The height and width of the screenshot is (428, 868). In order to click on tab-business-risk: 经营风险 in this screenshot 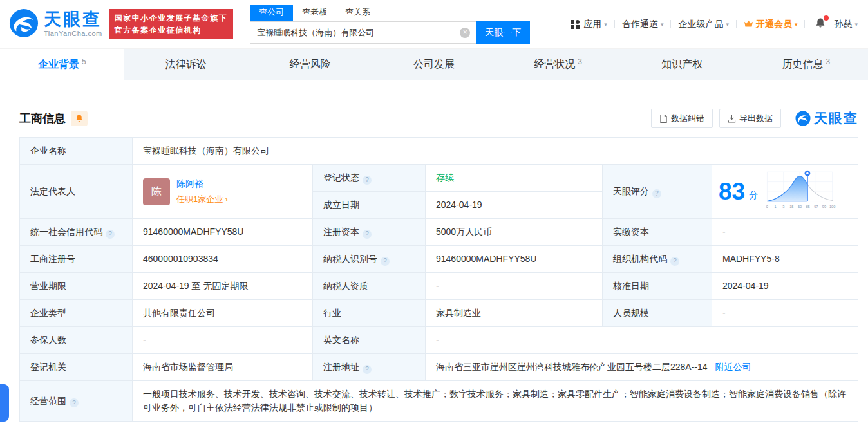, I will do `click(310, 64)`.